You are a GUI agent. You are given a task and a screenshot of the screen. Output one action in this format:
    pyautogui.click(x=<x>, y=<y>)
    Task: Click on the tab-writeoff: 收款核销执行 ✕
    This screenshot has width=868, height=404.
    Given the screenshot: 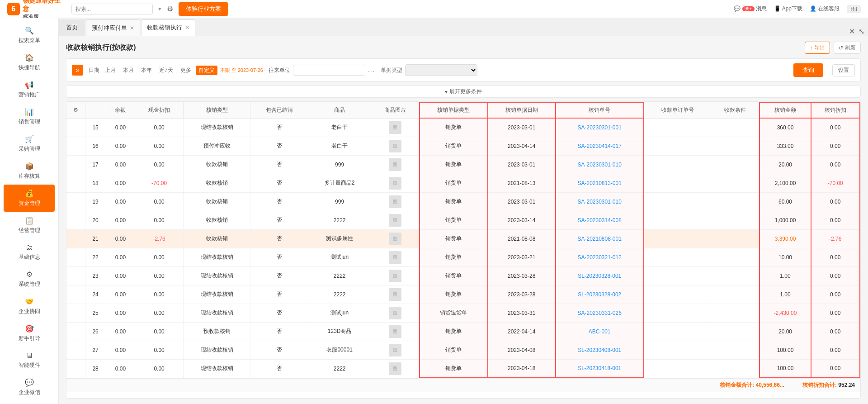 What is the action you would take?
    pyautogui.click(x=168, y=28)
    